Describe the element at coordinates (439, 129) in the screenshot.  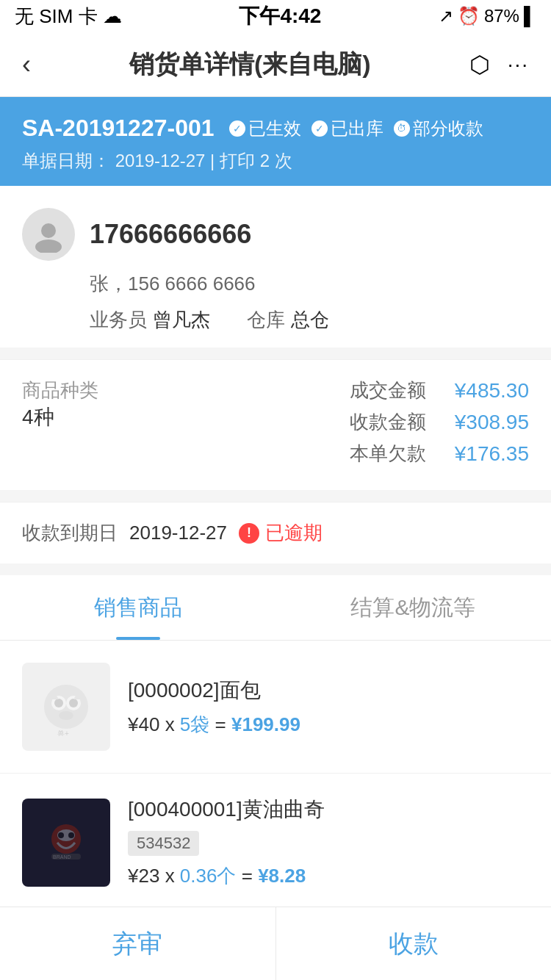
I see `badge-partial: ⏱ 部分收款` at that location.